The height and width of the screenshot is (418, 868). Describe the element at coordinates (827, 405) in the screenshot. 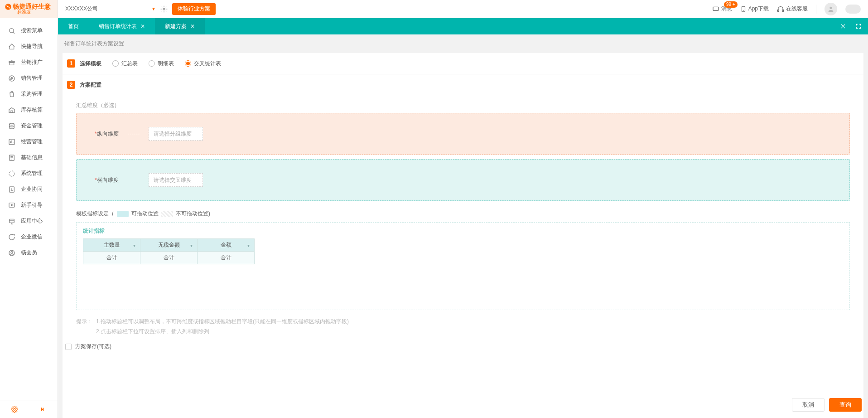

I see `footer-actions: 取消 查询` at that location.